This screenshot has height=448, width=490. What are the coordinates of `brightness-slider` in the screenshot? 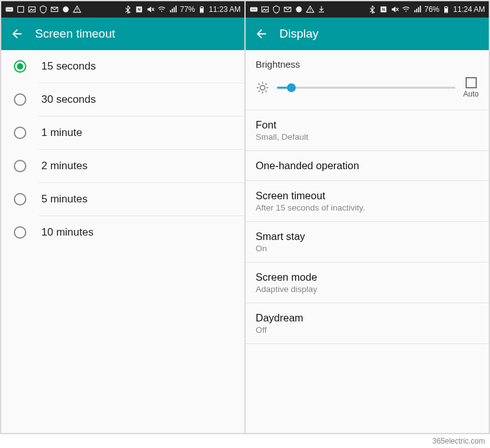 It's located at (366, 88).